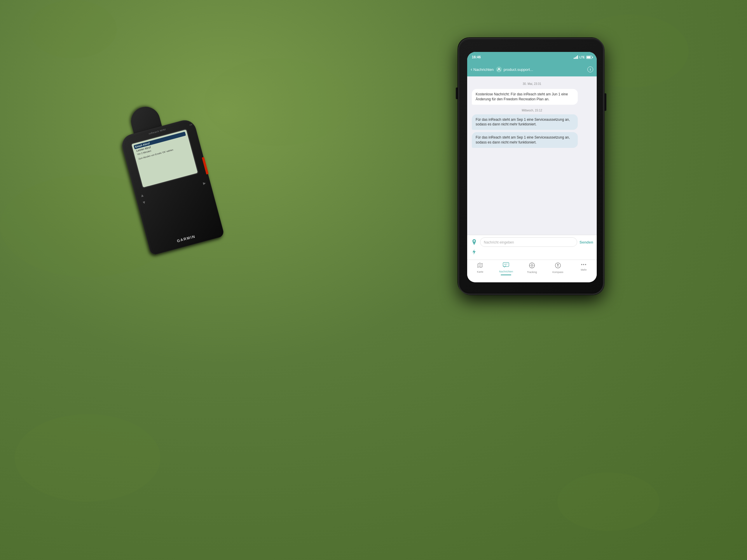 This screenshot has height=560, width=747. Describe the element at coordinates (531, 166) in the screenshot. I see `phone-case: 16:46 LTE` at that location.